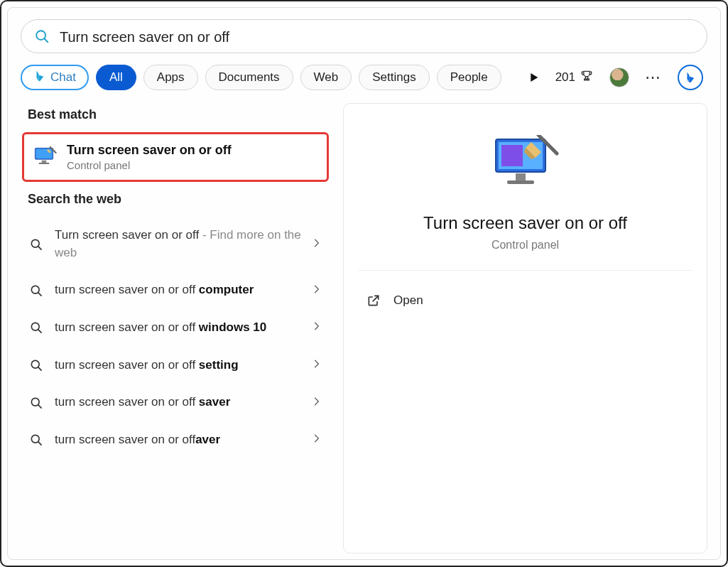 The width and height of the screenshot is (728, 567). What do you see at coordinates (149, 151) in the screenshot?
I see `best-match-title: Turn screen saver on or off` at bounding box center [149, 151].